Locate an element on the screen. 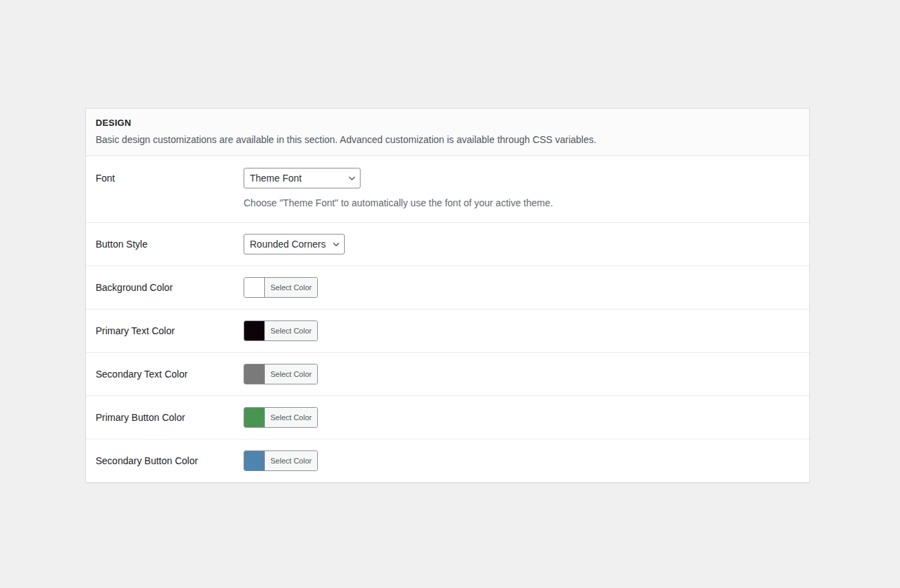 The width and height of the screenshot is (900, 588). background-color-picker-button: Select Color is located at coordinates (281, 287).